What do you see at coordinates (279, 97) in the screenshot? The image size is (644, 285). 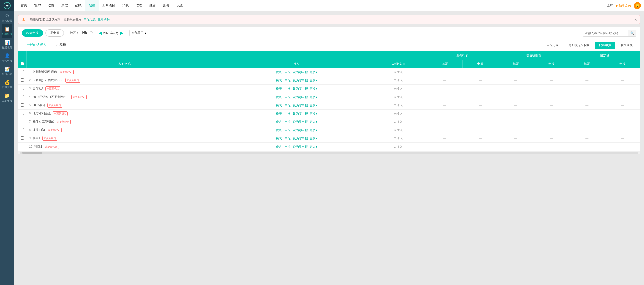 I see `row-tax-link-3: 税表` at bounding box center [279, 97].